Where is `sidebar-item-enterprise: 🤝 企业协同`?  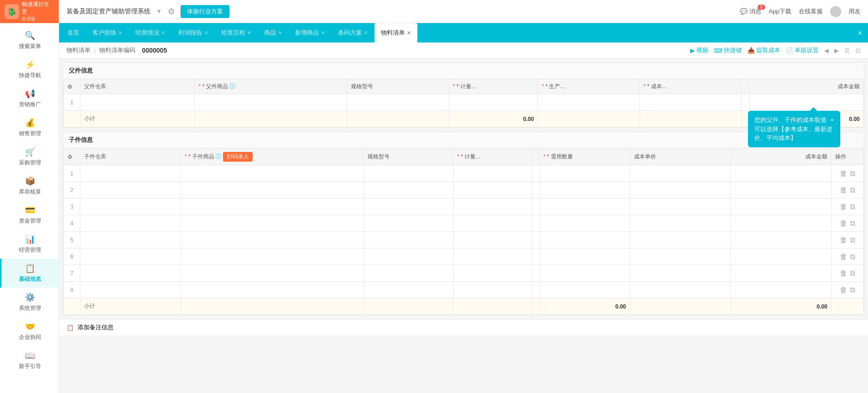 sidebar-item-enterprise: 🤝 企业协同 is located at coordinates (30, 332).